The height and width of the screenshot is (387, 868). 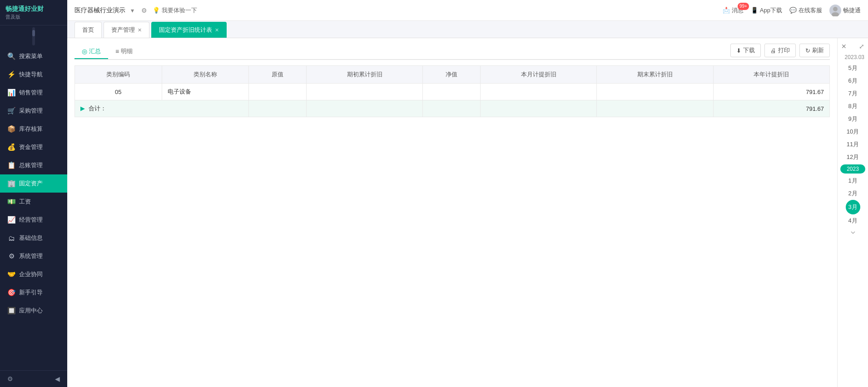 I want to click on month-3-active: 3月, so click(x=853, y=207).